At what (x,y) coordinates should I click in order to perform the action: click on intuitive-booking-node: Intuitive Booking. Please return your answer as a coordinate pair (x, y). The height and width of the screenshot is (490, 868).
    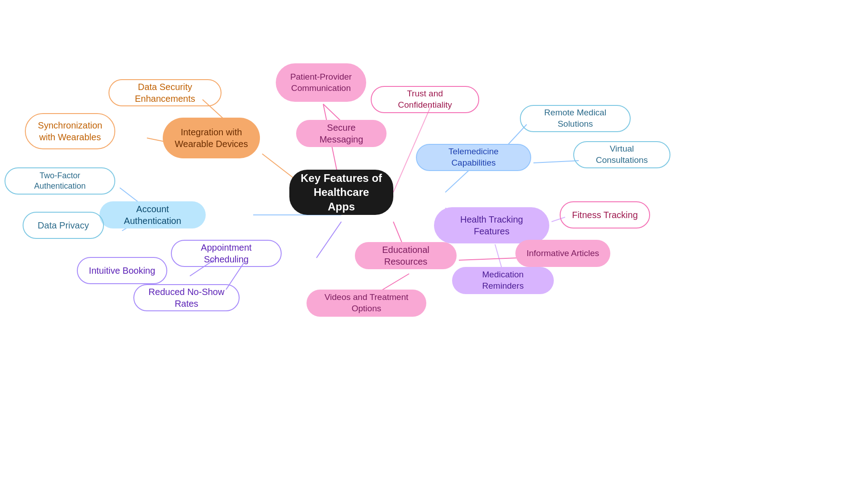
    Looking at the image, I should click on (122, 271).